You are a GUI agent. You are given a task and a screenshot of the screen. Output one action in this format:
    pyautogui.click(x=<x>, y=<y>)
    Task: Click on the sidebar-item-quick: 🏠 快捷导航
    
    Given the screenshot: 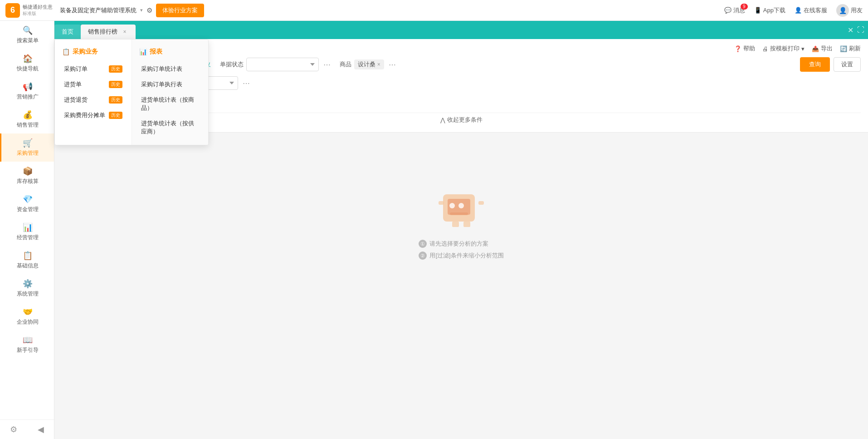 What is the action you would take?
    pyautogui.click(x=27, y=63)
    